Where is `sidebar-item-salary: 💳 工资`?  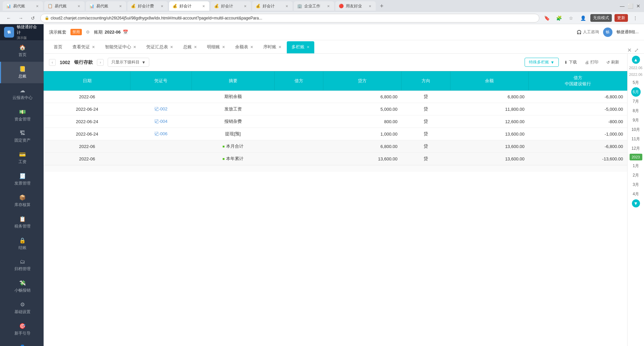
sidebar-item-salary: 💳 工资 is located at coordinates (22, 158).